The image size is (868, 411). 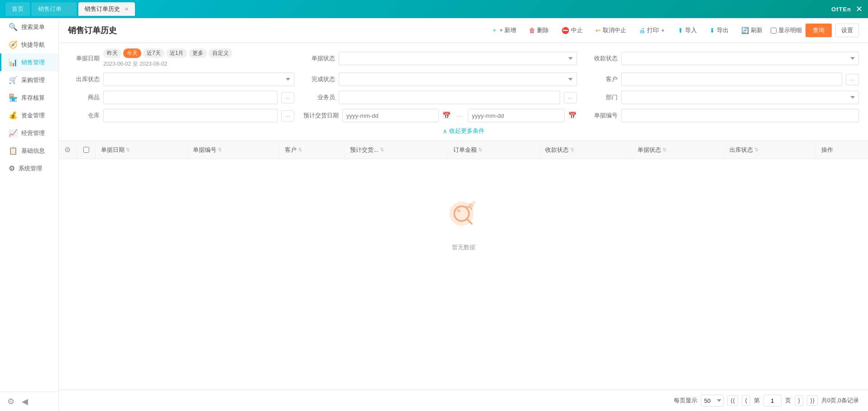 I want to click on refresh-button: 🔄 刷新, so click(x=752, y=30).